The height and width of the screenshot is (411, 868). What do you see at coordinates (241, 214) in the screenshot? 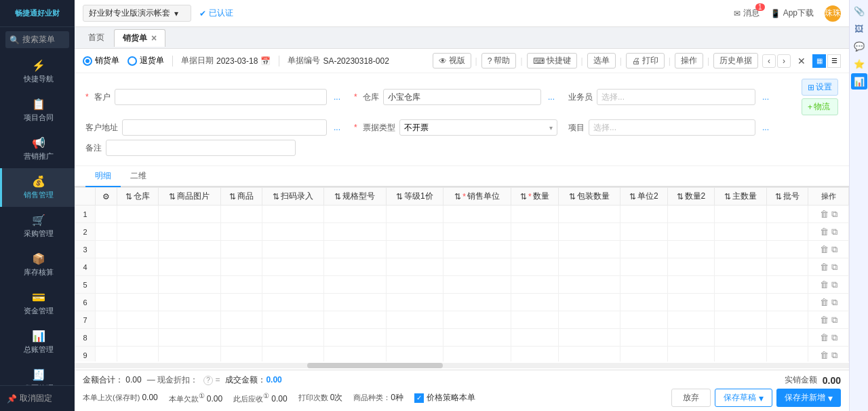
I see `row-1-product` at bounding box center [241, 214].